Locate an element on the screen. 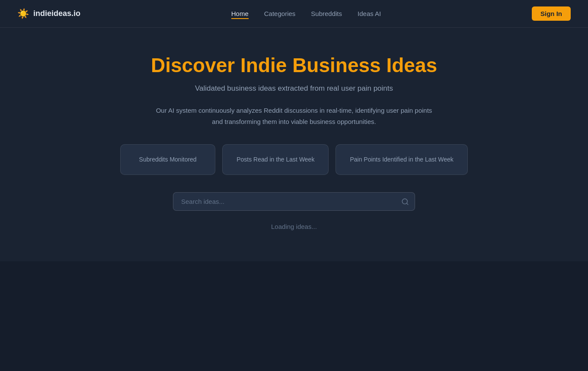 The image size is (588, 371). brand-name: indieideas.io is located at coordinates (57, 14).